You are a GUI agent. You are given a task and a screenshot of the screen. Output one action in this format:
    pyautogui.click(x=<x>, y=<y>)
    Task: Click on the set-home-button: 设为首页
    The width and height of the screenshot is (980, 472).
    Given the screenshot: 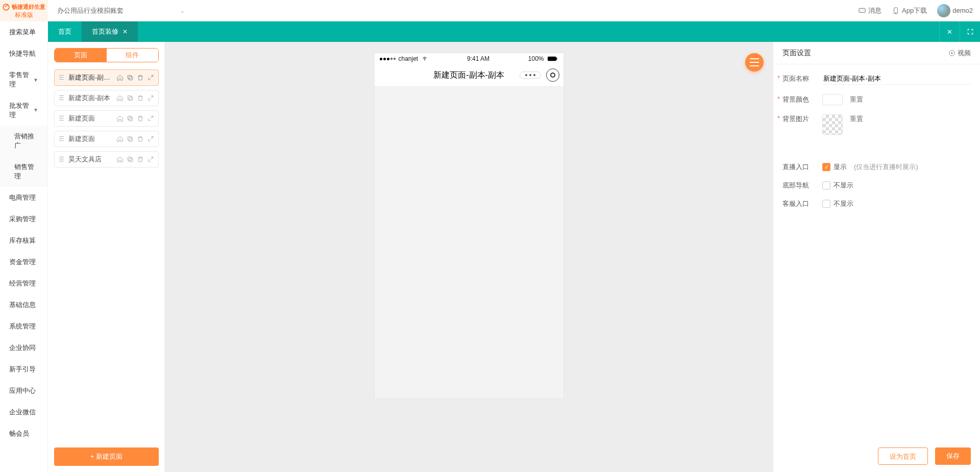 What is the action you would take?
    pyautogui.click(x=903, y=456)
    